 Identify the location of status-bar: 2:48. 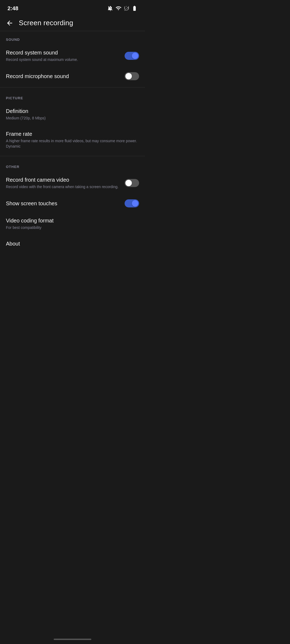
(73, 8).